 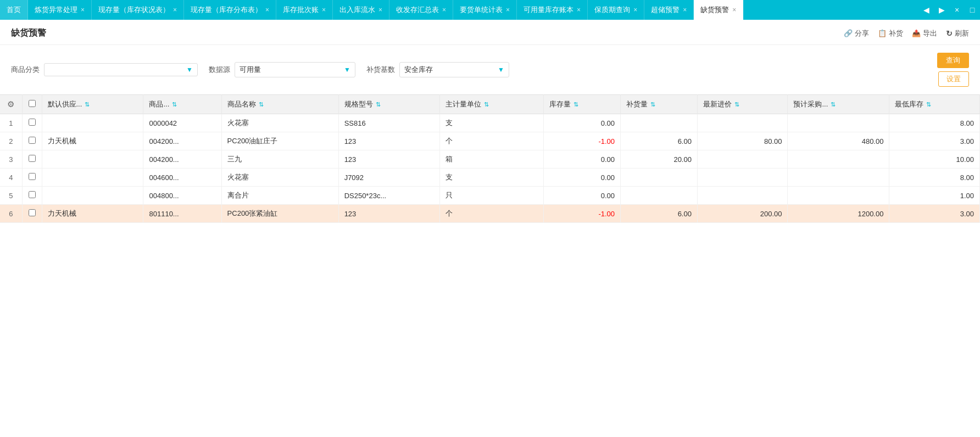 I want to click on datasource-select-arrow-icon: ▼, so click(x=347, y=70).